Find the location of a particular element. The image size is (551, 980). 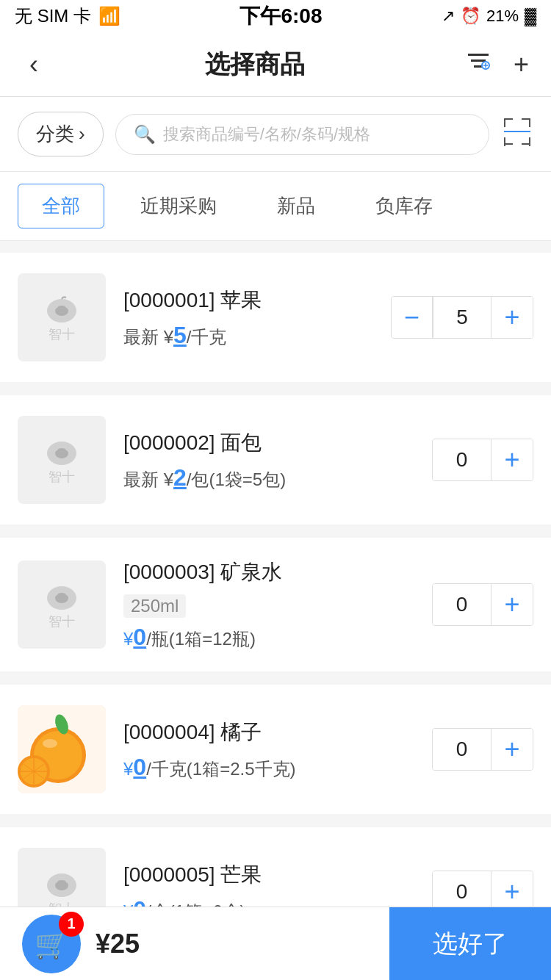

qty-input-tangerine is located at coordinates (462, 749).